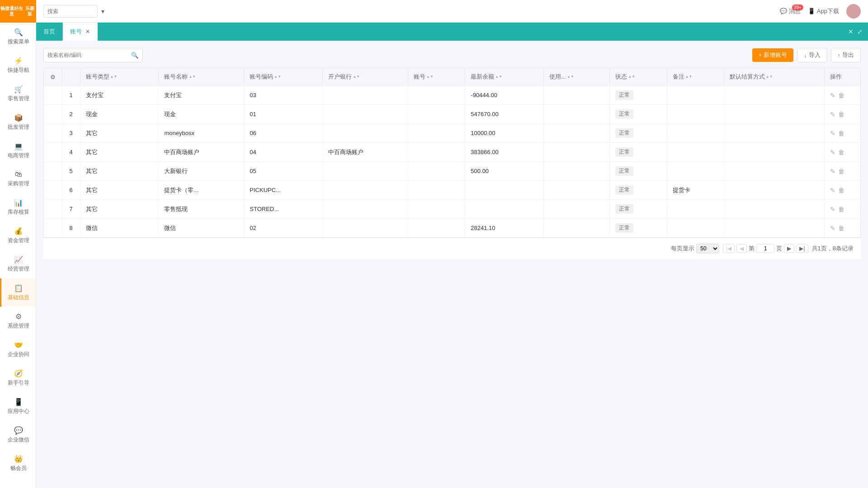 Image resolution: width=868 pixels, height=488 pixels. What do you see at coordinates (202, 77) in the screenshot?
I see `col-account-name: 账号名称▲▼` at bounding box center [202, 77].